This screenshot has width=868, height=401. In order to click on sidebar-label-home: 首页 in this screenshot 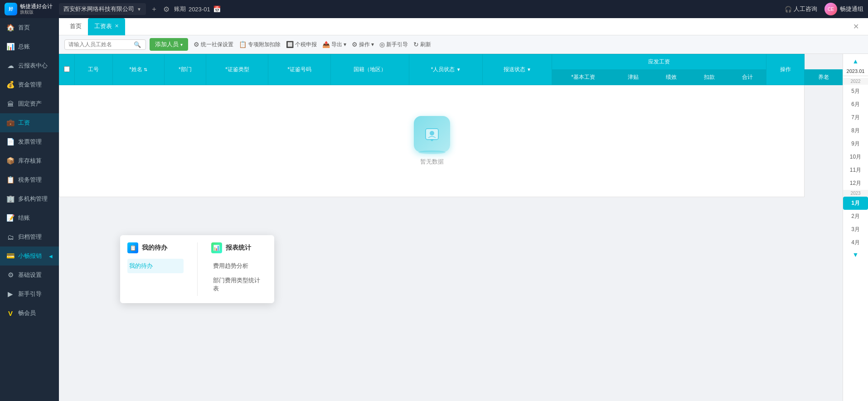, I will do `click(24, 28)`.